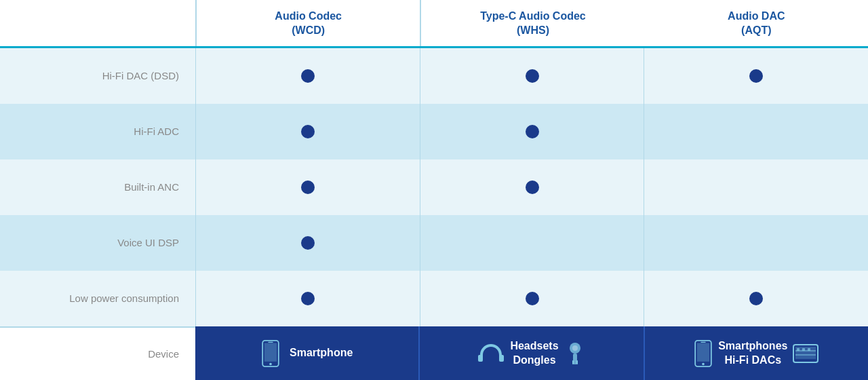  I want to click on device-col-3-icons: Smartphones Hi-Fi DACs, so click(756, 354).